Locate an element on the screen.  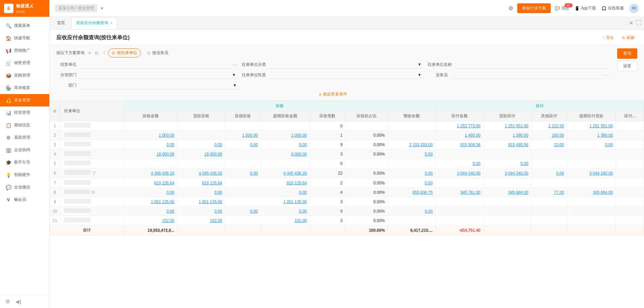
sidebar-item-finance: 💰 资金管理 is located at coordinates (25, 100).